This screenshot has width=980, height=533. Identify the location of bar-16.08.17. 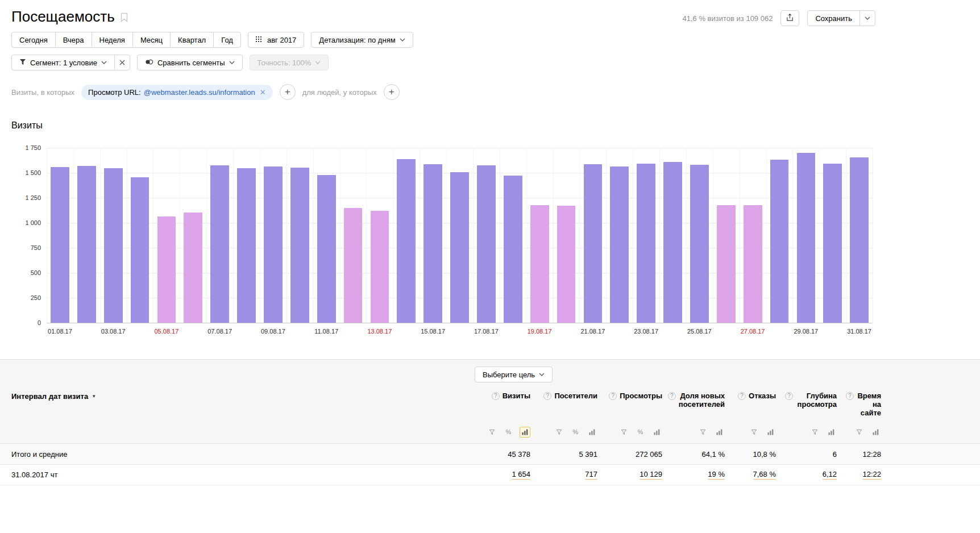
(459, 248).